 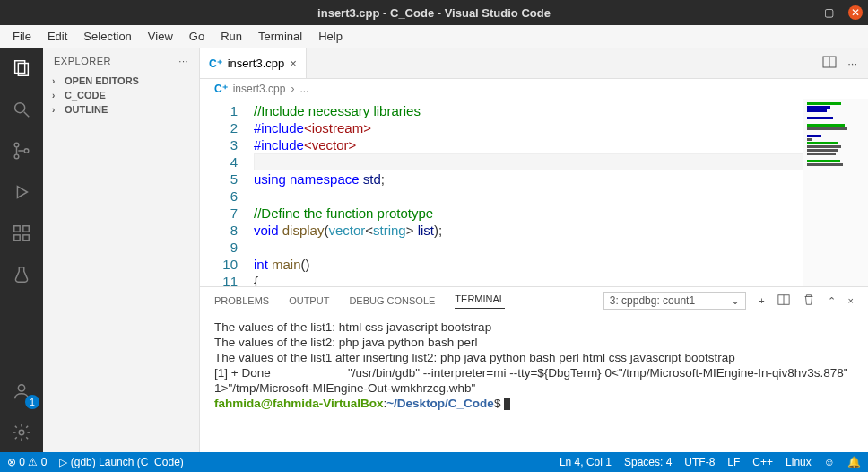 I want to click on tab-close-icon: ×, so click(x=293, y=63).